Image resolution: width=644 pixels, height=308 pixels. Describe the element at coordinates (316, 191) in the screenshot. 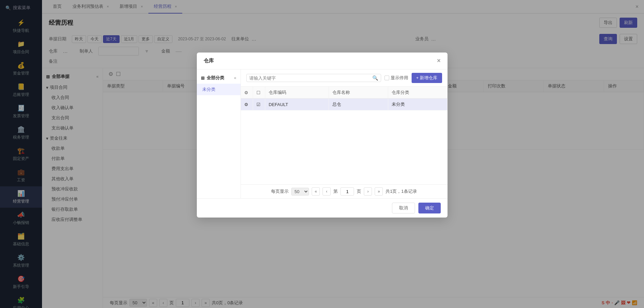

I see `modal-page-first: «` at that location.